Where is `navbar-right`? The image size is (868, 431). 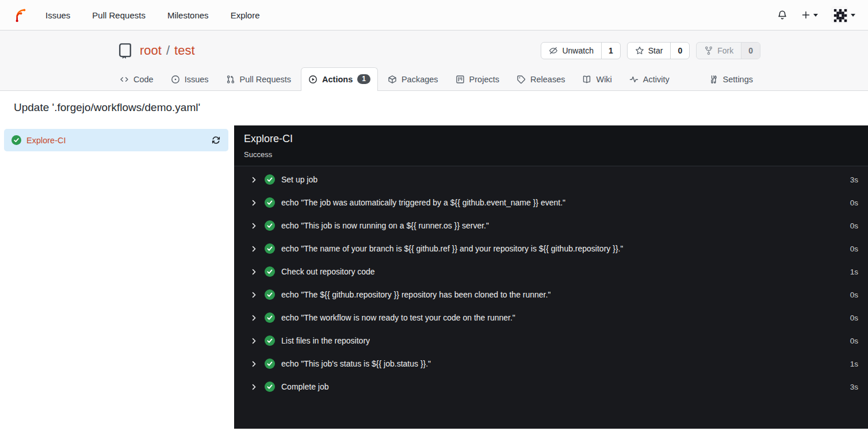
navbar-right is located at coordinates (816, 15).